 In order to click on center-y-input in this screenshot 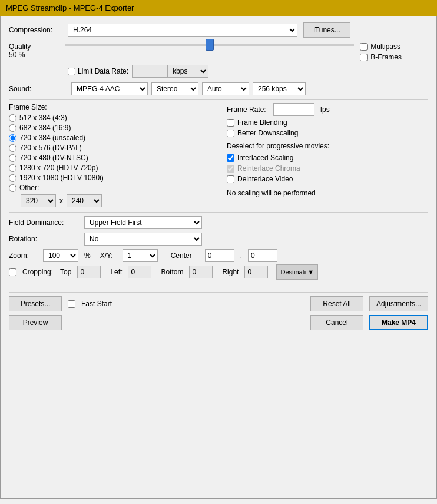, I will do `click(263, 256)`.